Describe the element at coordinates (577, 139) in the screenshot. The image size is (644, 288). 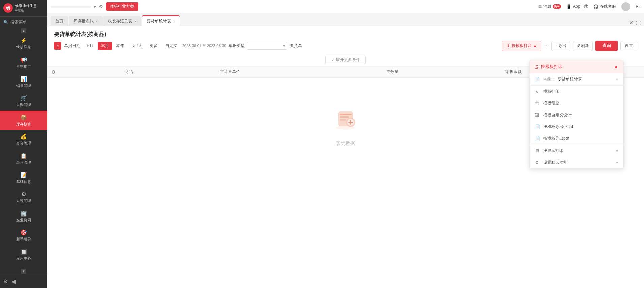
I see `dropdown-item-template-pdf: 📄 按模板导出pdf` at that location.